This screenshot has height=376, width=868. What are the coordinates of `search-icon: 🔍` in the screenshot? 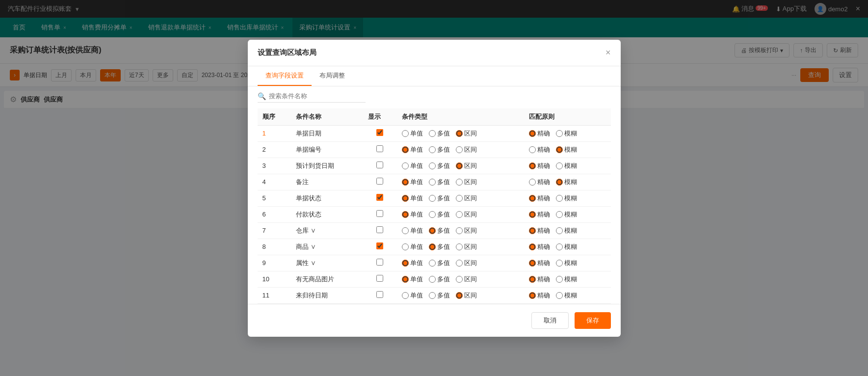 It's located at (262, 96).